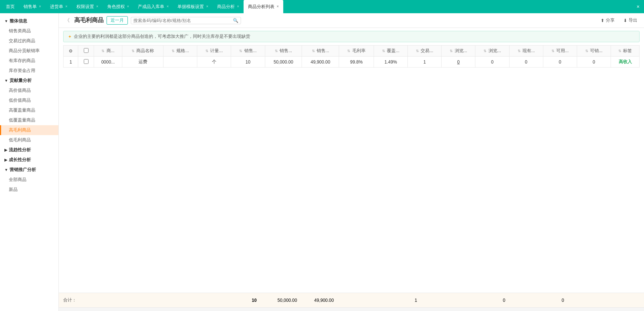  I want to click on col-header-stock-sale: ⇅ 可销..., so click(594, 51).